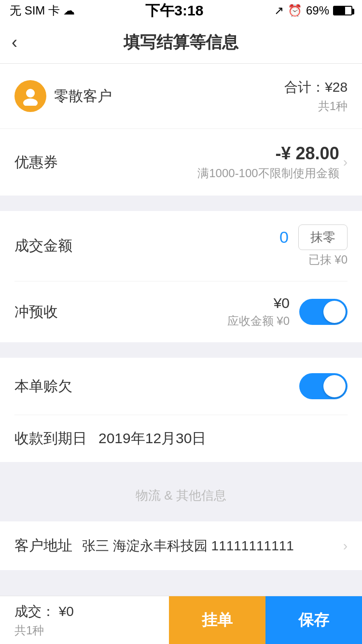 This screenshot has width=362, height=644. Describe the element at coordinates (43, 546) in the screenshot. I see `address-label: 客户地址` at that location.